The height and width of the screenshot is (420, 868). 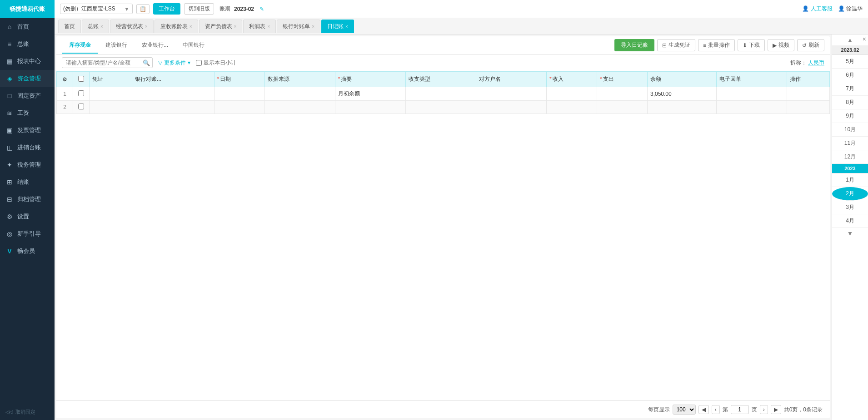 I want to click on sidebar-item-settle: ⊞ 结账, so click(x=27, y=182).